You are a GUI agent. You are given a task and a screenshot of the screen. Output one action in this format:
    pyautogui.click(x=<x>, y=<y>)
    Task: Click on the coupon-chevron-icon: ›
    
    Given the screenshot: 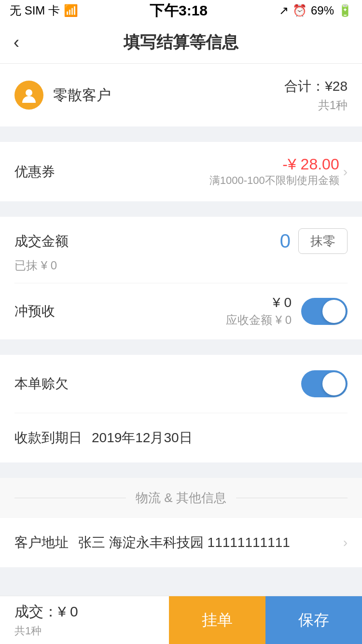 What is the action you would take?
    pyautogui.click(x=346, y=172)
    